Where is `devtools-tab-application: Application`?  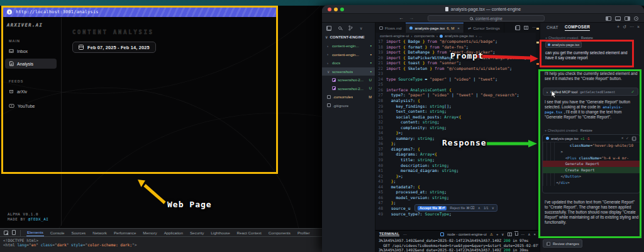 devtools-tab-application: Application is located at coordinates (174, 233).